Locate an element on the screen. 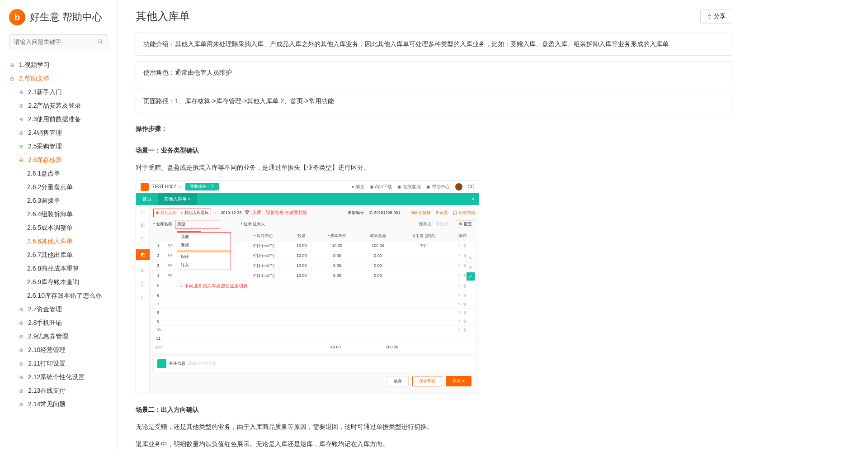 The height and width of the screenshot is (452, 868). ss-btn-draft: 保存草稿 is located at coordinates (427, 381).